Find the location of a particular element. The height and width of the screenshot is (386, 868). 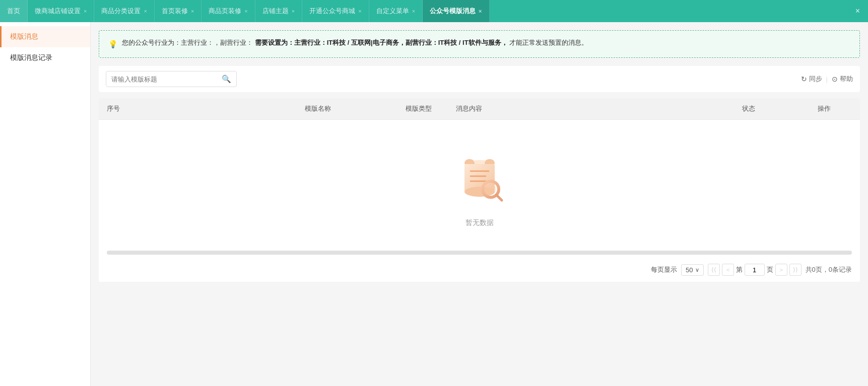

close-tab-product-category: × is located at coordinates (145, 11).